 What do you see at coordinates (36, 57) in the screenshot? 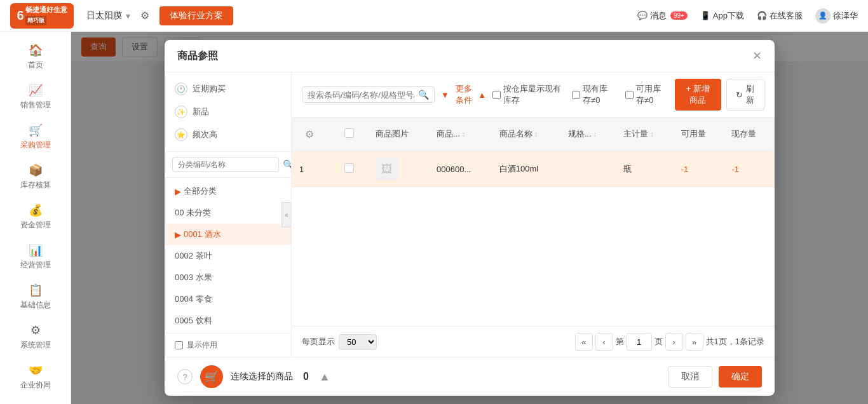
I see `sidebar-item-home: 🏠 首页` at bounding box center [36, 57].